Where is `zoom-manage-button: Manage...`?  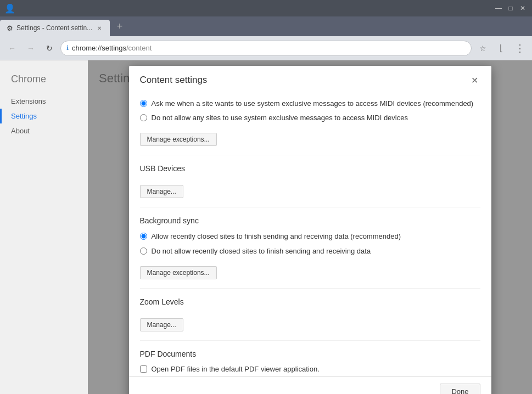 zoom-manage-button: Manage... is located at coordinates (161, 325).